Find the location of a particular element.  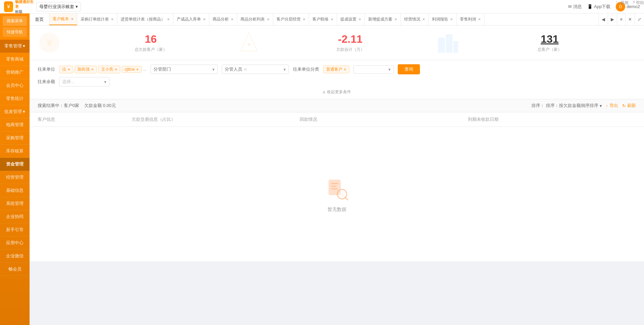

app-download-button: 📱 App下载 is located at coordinates (599, 7).